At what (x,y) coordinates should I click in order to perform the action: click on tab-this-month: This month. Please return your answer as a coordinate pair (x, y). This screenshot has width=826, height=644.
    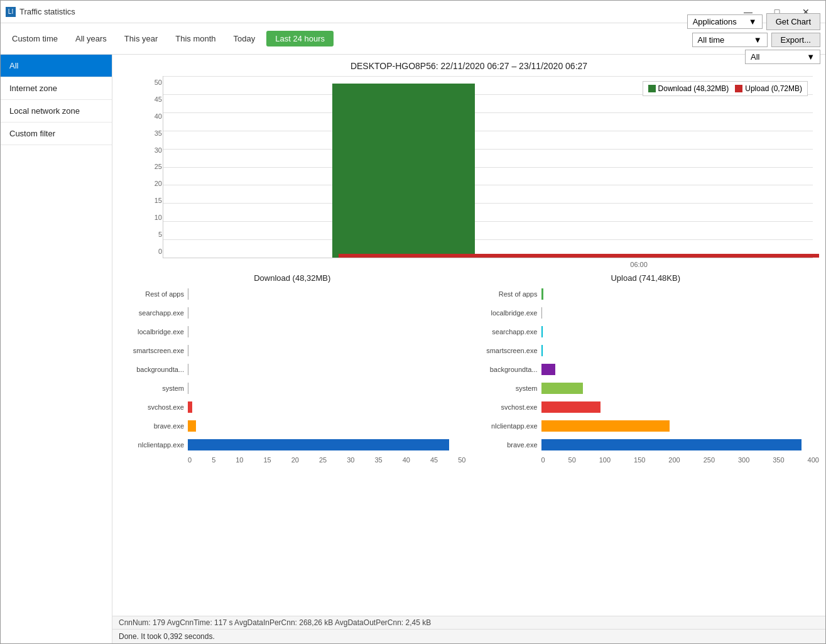
    Looking at the image, I should click on (195, 39).